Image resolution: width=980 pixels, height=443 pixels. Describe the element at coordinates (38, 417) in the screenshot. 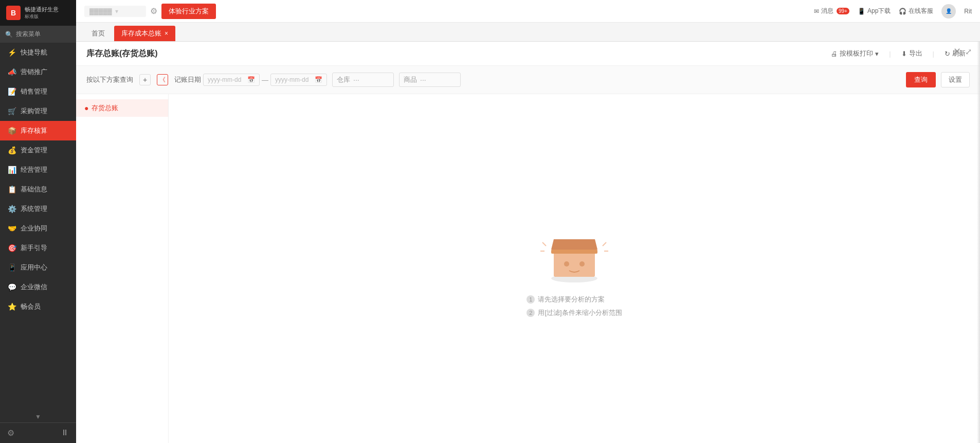

I see `sidebar-scroll-down: ▼` at that location.